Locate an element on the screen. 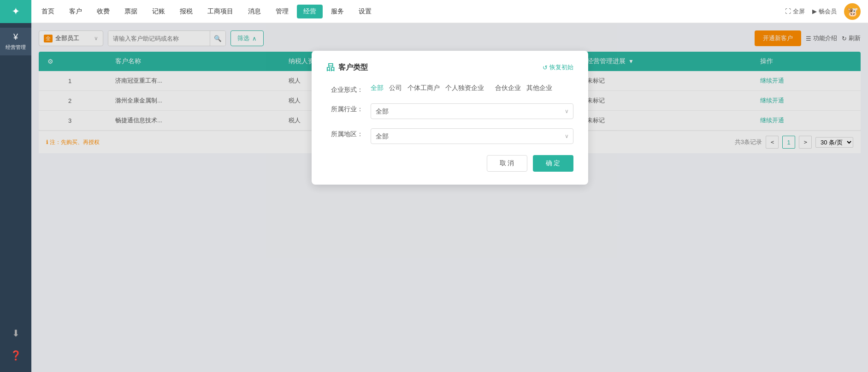  nav-item-settings: 设置 is located at coordinates (365, 12).